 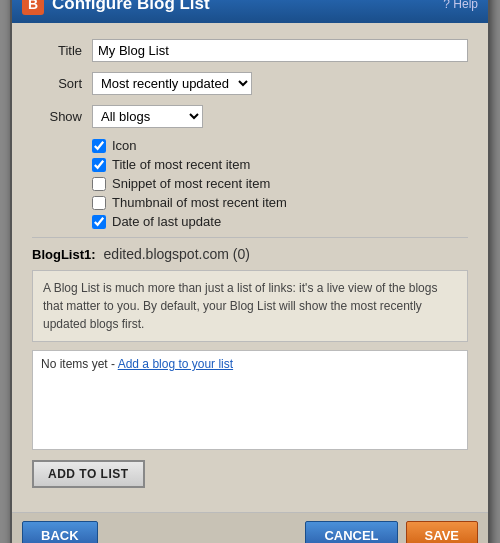 What do you see at coordinates (124, 146) in the screenshot?
I see `checkbox-icon-label: Icon` at bounding box center [124, 146].